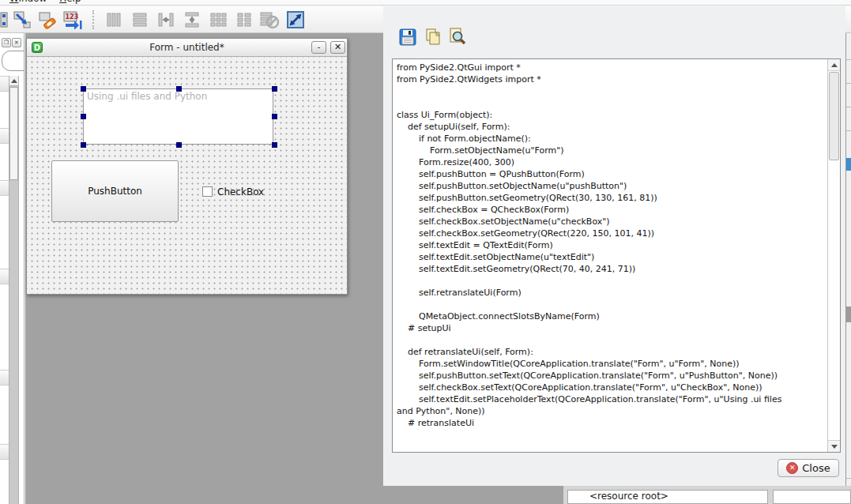 This screenshot has width=851, height=504. I want to click on form-minimize-button: -, so click(319, 47).